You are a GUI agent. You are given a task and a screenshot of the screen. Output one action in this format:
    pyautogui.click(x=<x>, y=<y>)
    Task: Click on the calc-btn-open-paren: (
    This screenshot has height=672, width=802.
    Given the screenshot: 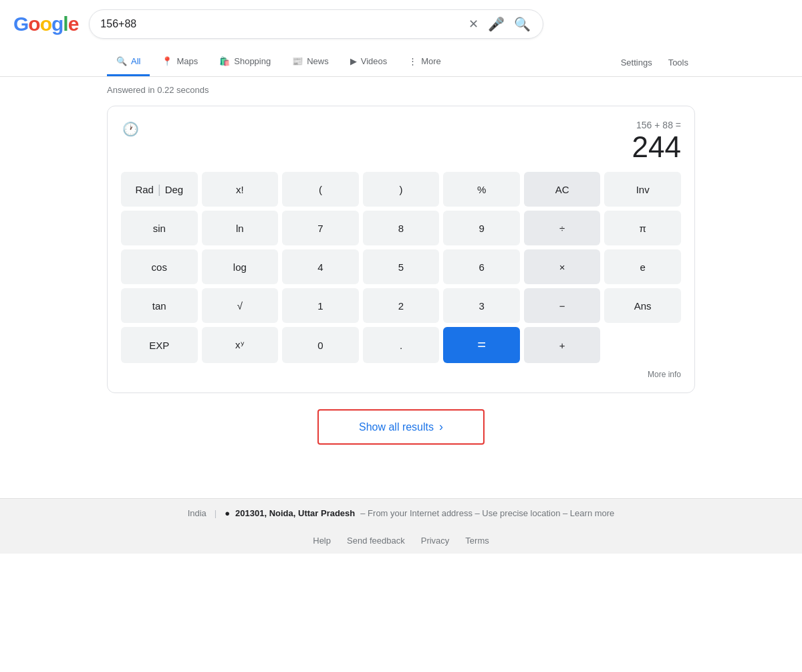 What is the action you would take?
    pyautogui.click(x=321, y=189)
    